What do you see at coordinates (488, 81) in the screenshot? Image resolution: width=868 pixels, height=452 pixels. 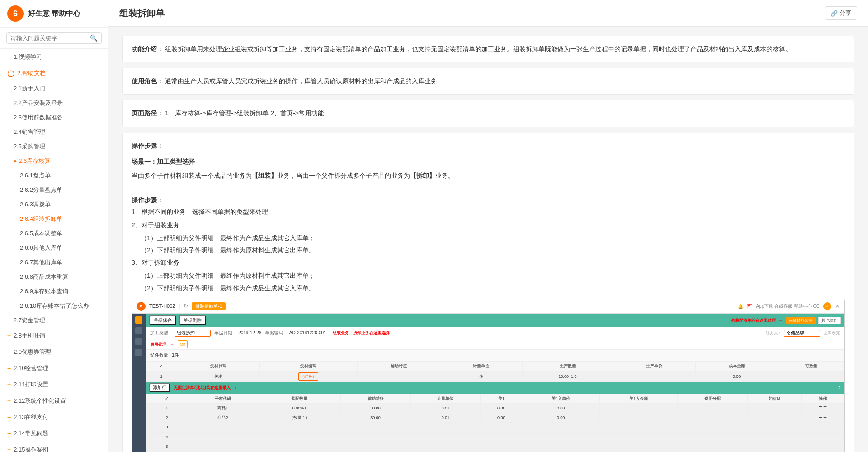 I see `role-card: 使用角色： 通常由生产人员或库管人员完成拆装业务的操作，库管人员确认原材料的出库…` at bounding box center [488, 81].